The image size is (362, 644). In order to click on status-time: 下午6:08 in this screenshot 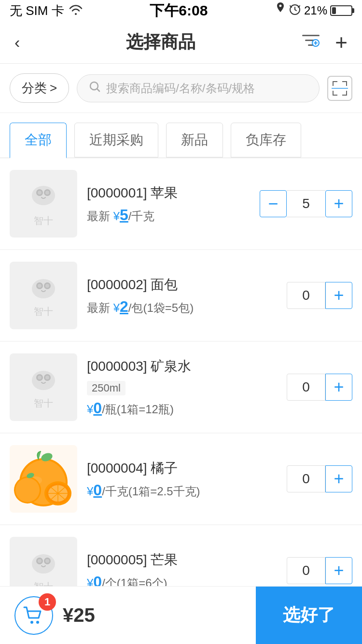, I will do `click(179, 11)`.